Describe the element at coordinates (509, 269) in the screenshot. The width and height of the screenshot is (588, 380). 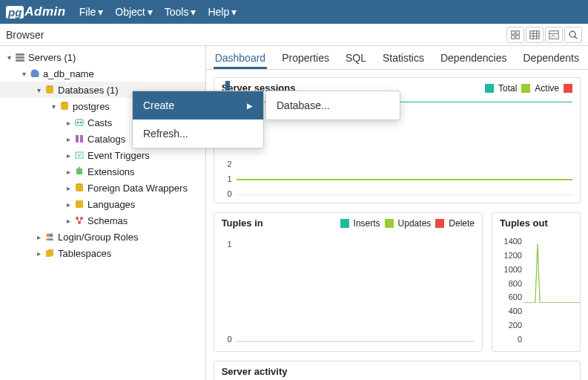
I see `ytick: 1000` at that location.